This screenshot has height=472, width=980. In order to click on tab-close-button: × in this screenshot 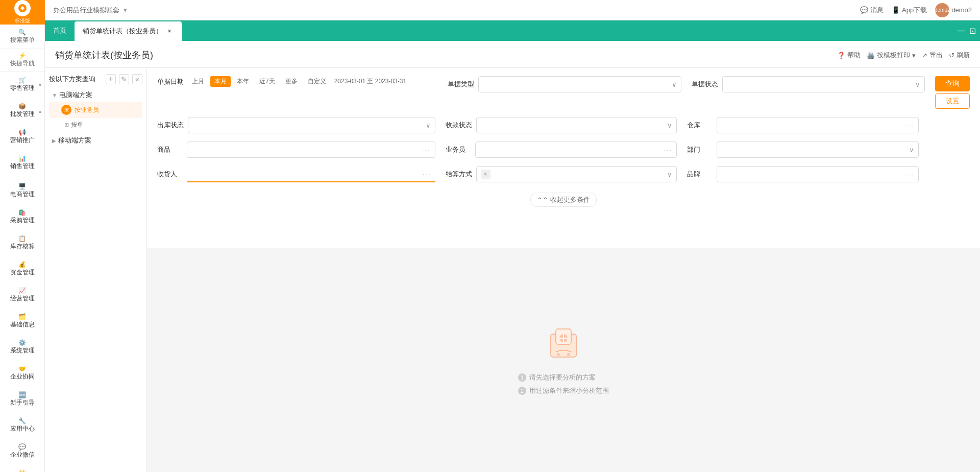, I will do `click(169, 31)`.